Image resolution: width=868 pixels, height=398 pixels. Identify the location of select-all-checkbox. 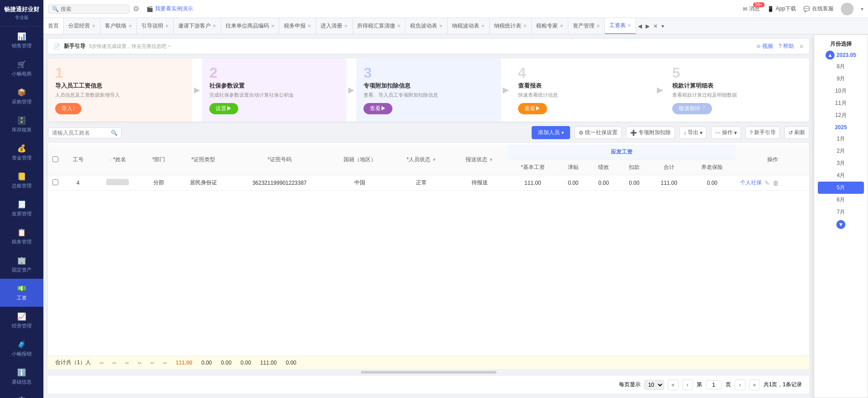
(55, 159).